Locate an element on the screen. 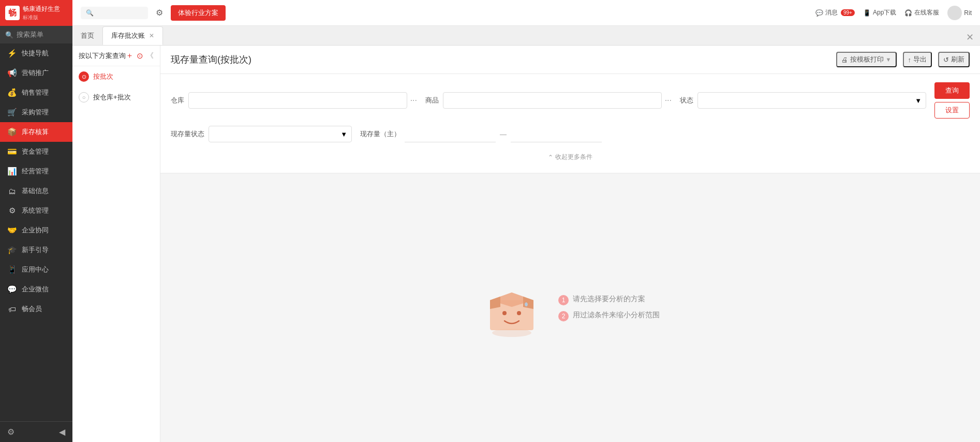 This screenshot has height=442, width=980. sidebar-item-label: 基础信息 is located at coordinates (35, 191).